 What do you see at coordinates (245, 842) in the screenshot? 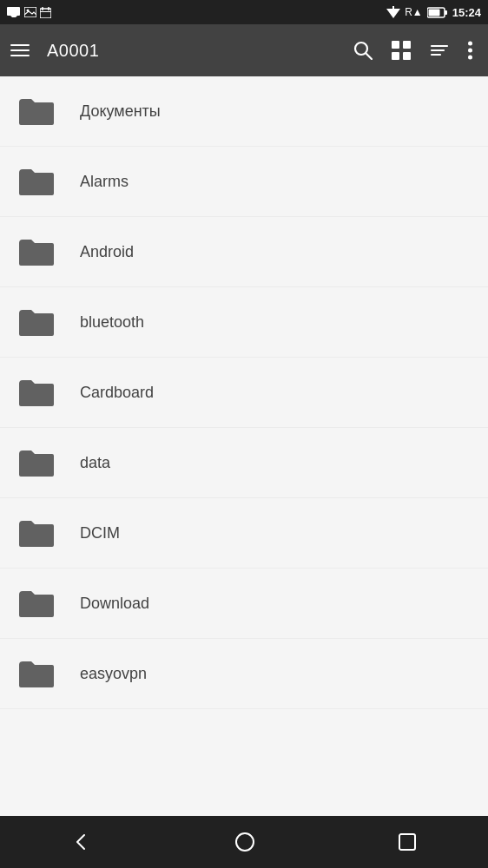
I see `home-button` at bounding box center [245, 842].